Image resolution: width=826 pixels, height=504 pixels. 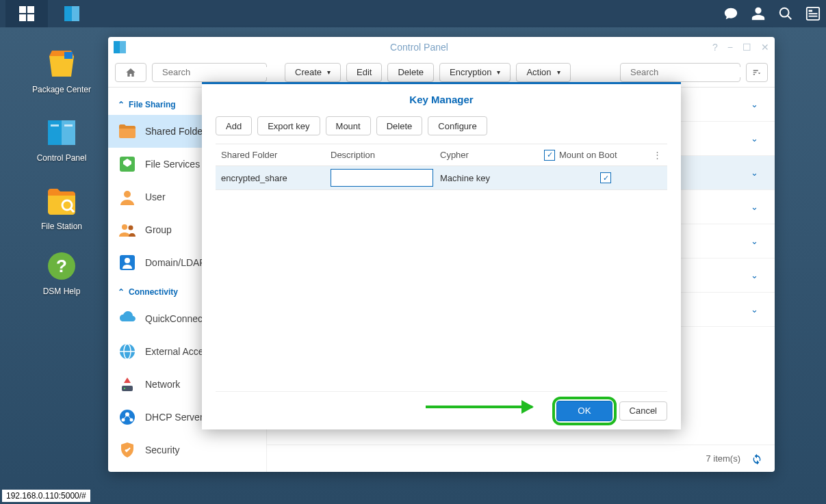 What do you see at coordinates (680, 72) in the screenshot?
I see `content-search` at bounding box center [680, 72].